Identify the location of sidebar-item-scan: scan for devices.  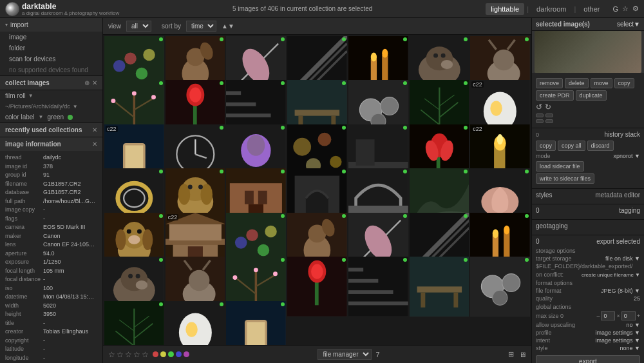
(52, 59).